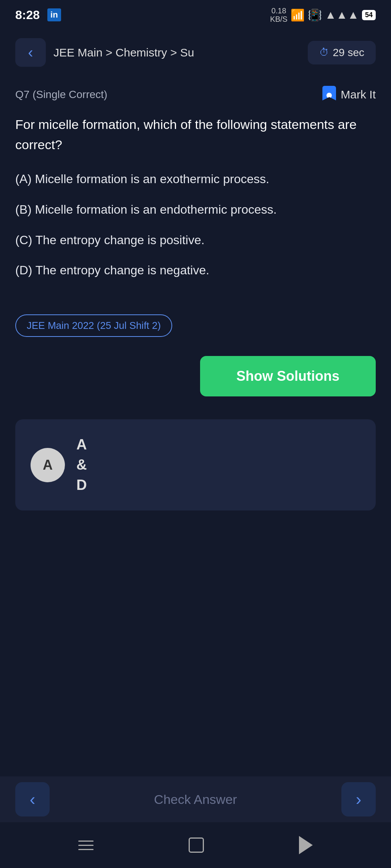 The height and width of the screenshot is (868, 391). What do you see at coordinates (31, 53) in the screenshot?
I see `back-button: ‹` at bounding box center [31, 53].